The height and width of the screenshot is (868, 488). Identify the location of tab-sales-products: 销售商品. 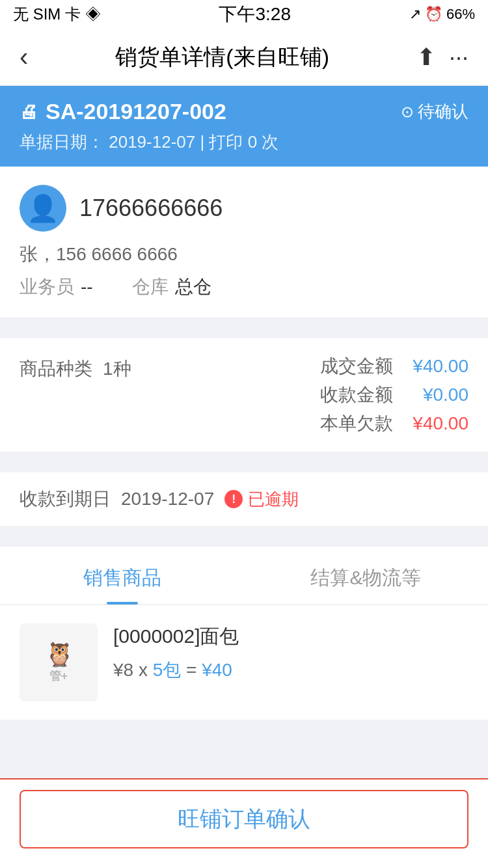
(122, 575).